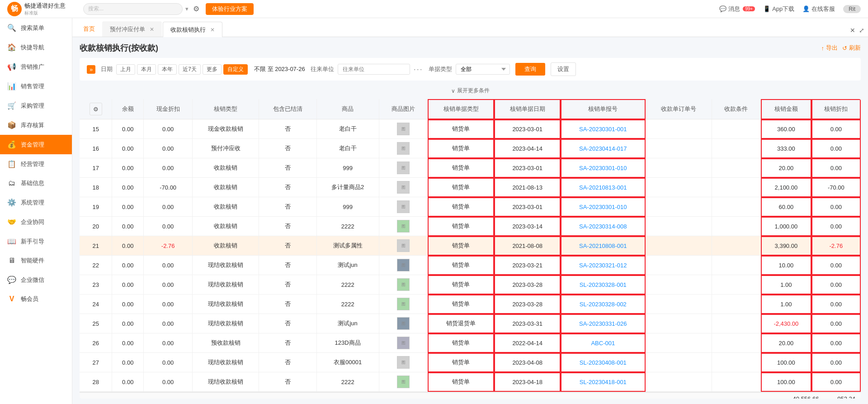 The image size is (868, 404). What do you see at coordinates (778, 9) in the screenshot?
I see `app-download-button: 📱 App下载` at bounding box center [778, 9].